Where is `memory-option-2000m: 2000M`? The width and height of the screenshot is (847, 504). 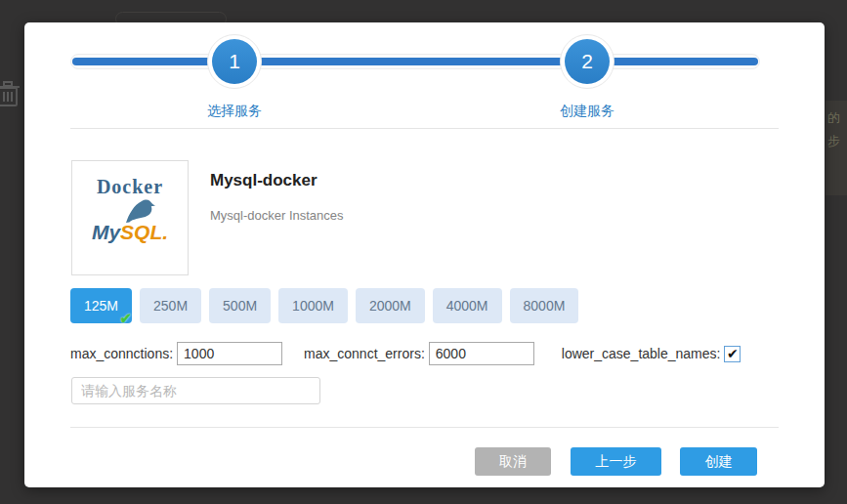 memory-option-2000m: 2000M is located at coordinates (391, 306).